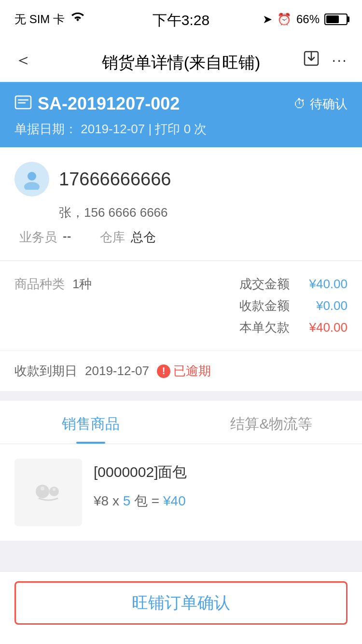 The width and height of the screenshot is (362, 644). Describe the element at coordinates (267, 19) in the screenshot. I see `location-icon: ➤` at that location.